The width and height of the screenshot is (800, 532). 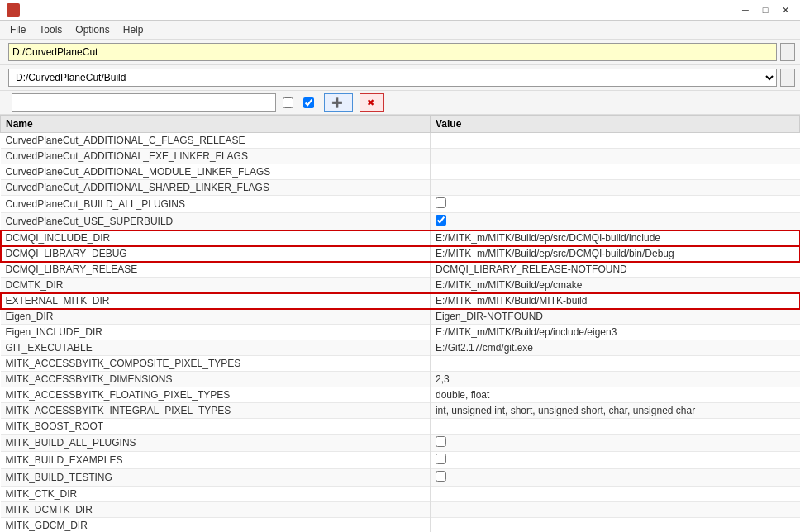 I want to click on app-logo, so click(x=13, y=10).